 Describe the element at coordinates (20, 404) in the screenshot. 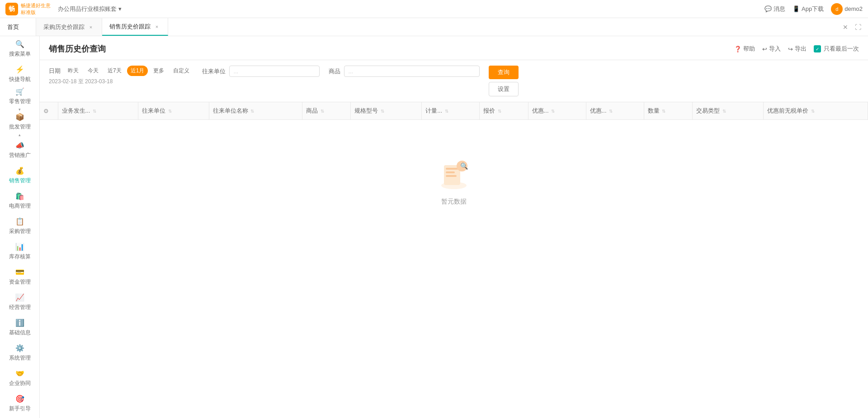

I see `sidebar-item-beginner-guide: 🎯 新手引导` at that location.